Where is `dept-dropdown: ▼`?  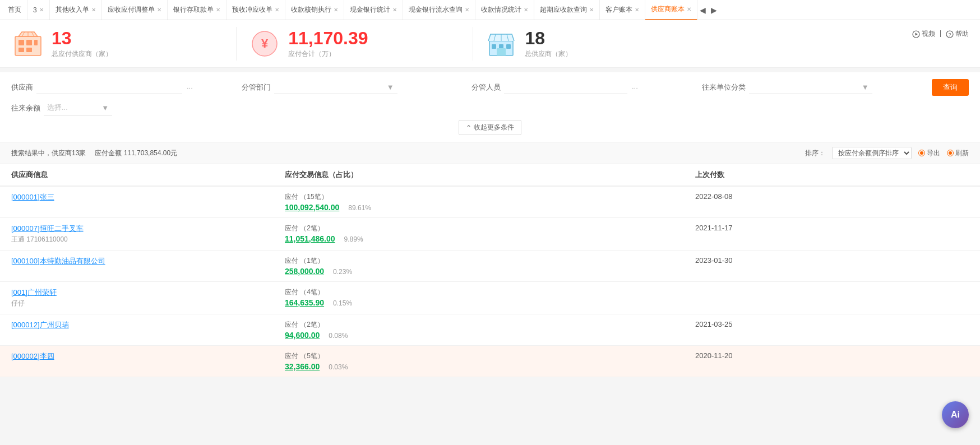
dept-dropdown: ▼ is located at coordinates (336, 87).